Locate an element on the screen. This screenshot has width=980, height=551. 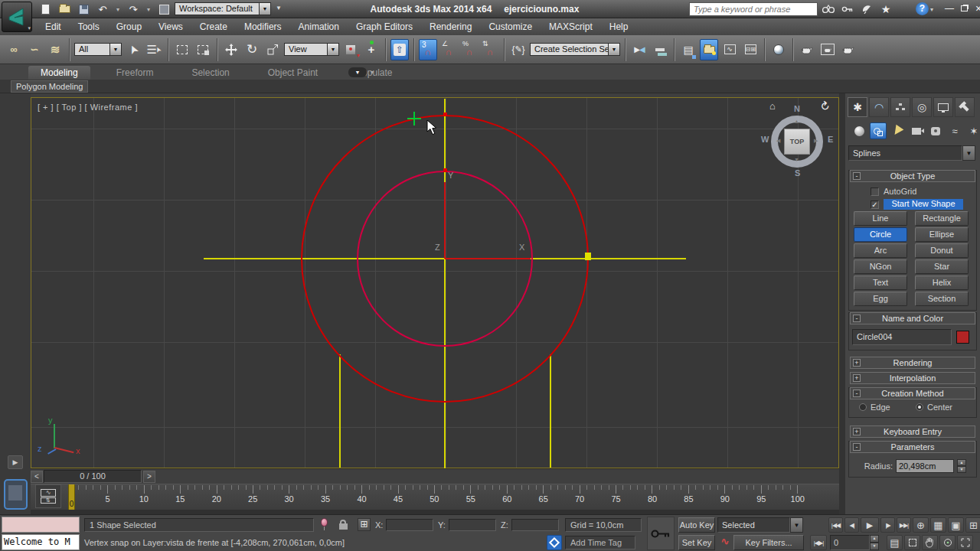
ribbon-tab: Object Paint is located at coordinates (292, 73).